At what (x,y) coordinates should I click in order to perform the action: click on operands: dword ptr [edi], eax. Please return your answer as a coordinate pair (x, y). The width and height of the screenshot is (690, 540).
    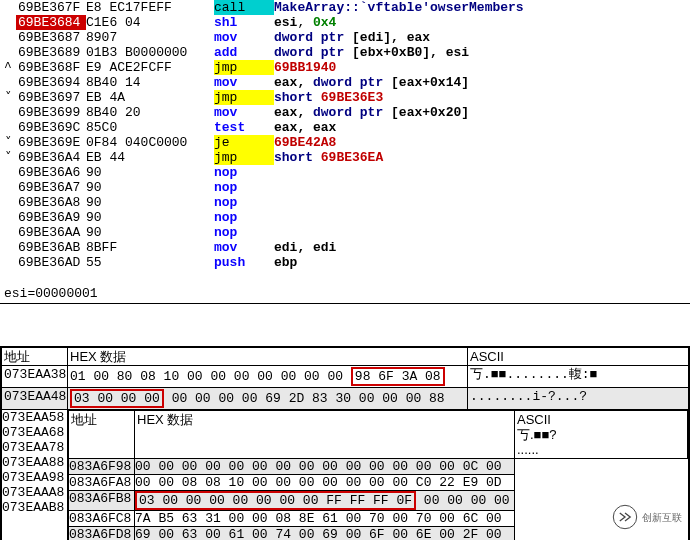
    Looking at the image, I should click on (480, 38).